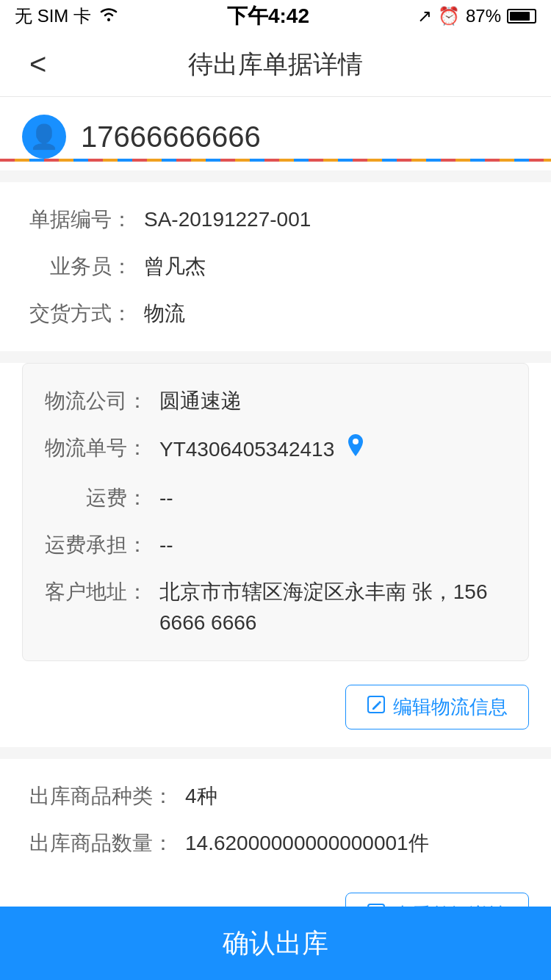 The height and width of the screenshot is (980, 551). Describe the element at coordinates (276, 165) in the screenshot. I see `dashed-divider-wrap` at that location.